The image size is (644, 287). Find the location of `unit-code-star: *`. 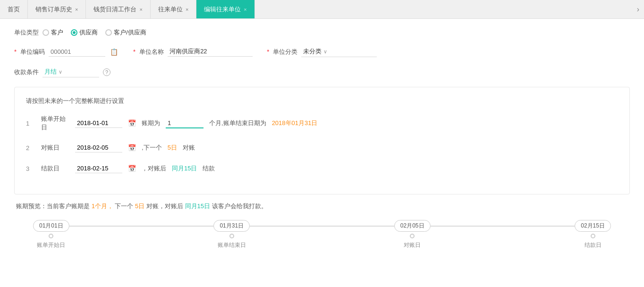

unit-code-star: * is located at coordinates (15, 52).